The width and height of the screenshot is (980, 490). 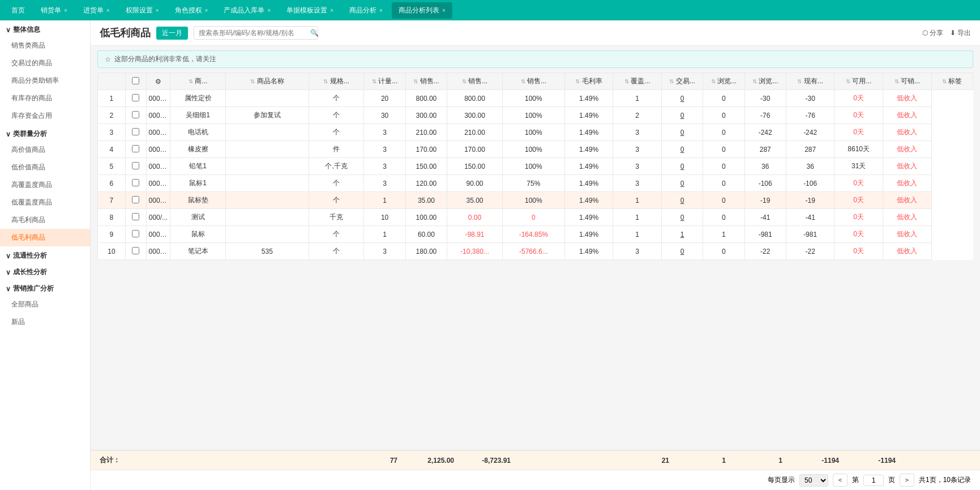 I want to click on cell-trade: 1, so click(x=637, y=99).